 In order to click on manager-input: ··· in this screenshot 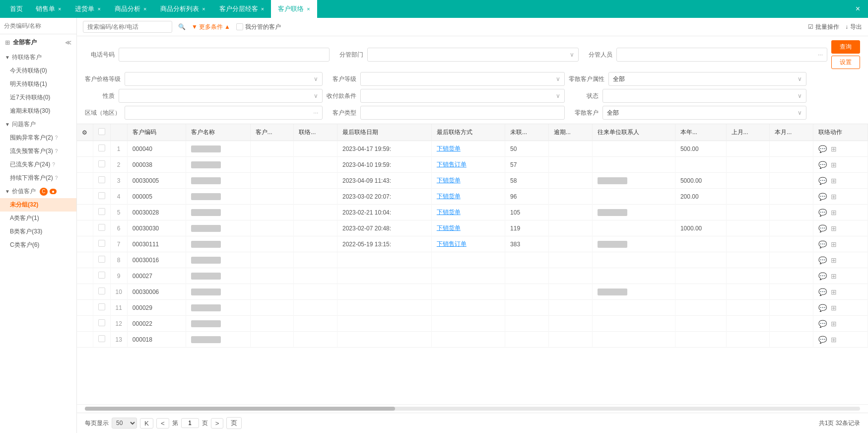, I will do `click(722, 55)`.